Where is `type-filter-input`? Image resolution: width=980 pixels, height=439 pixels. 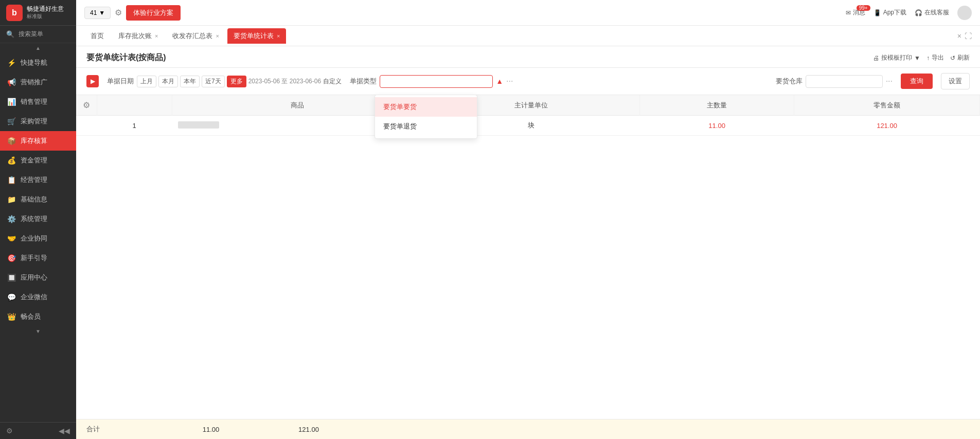
type-filter-input is located at coordinates (436, 81).